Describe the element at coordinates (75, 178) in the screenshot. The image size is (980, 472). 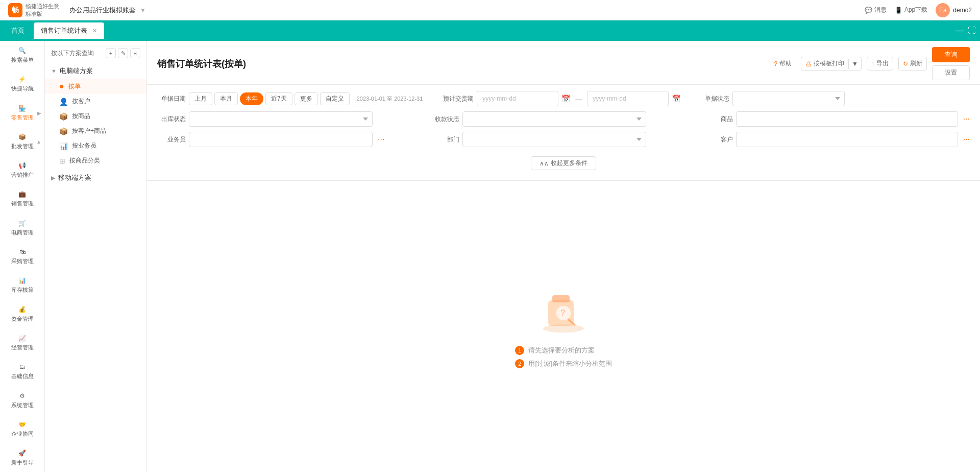
I see `mobile-section-label: 移动端方案` at that location.